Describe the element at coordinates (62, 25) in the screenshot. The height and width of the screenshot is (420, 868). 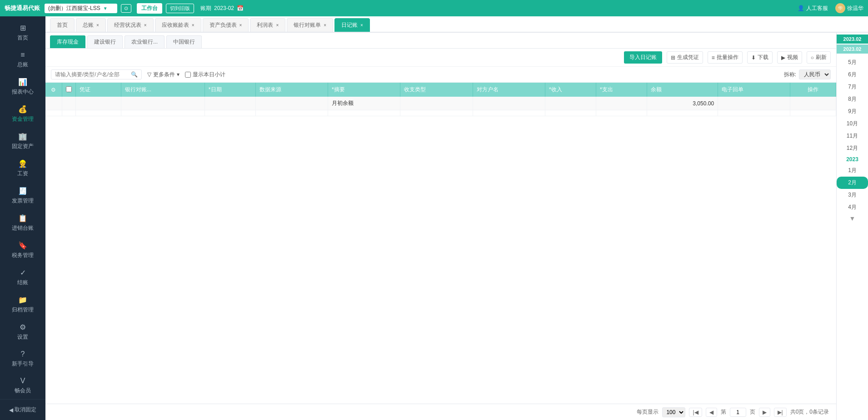
I see `tab-home: 首页` at that location.